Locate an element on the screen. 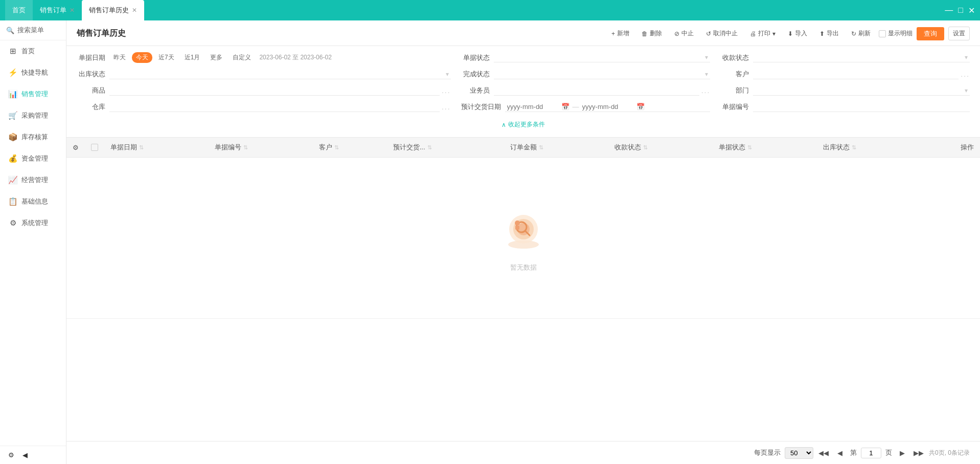 This screenshot has width=980, height=464. query-button: 查询 is located at coordinates (930, 34).